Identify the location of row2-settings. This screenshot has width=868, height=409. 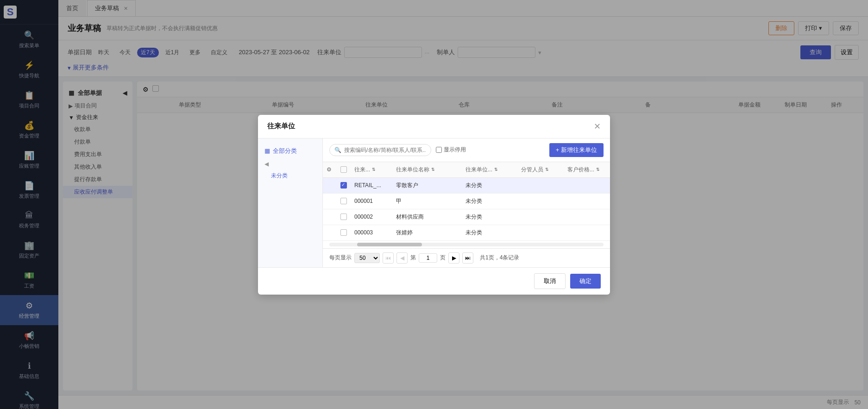
(330, 201).